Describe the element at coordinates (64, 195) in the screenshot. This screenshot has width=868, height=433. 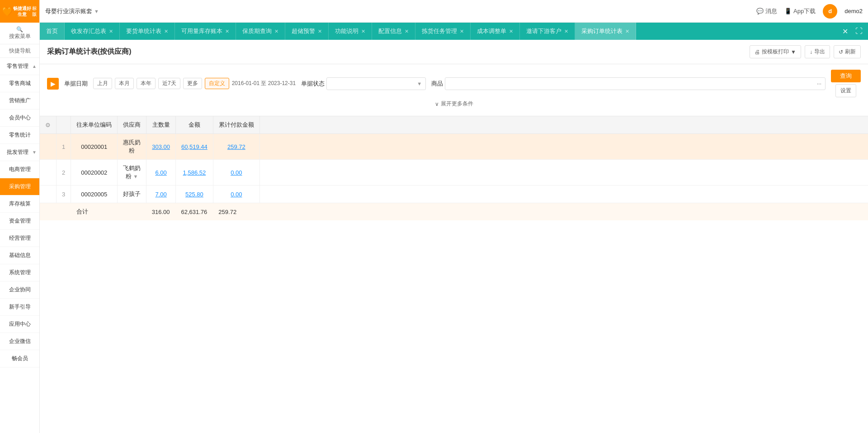
I see `row-seq: 3` at that location.